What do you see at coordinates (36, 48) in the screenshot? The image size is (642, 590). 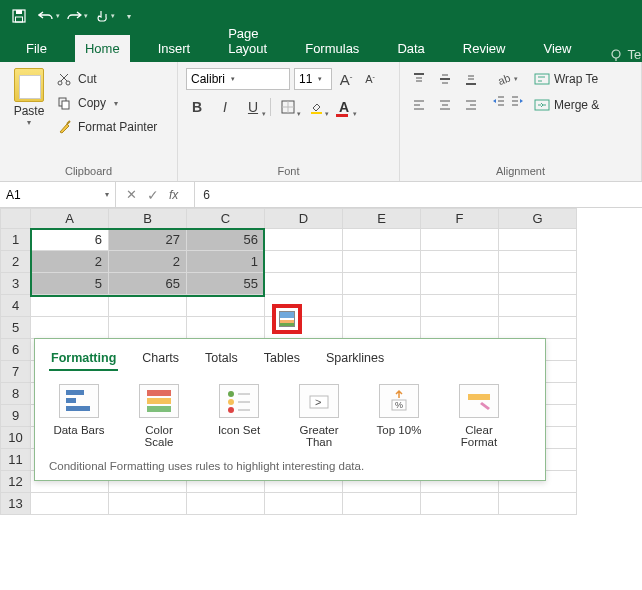 I see `tab-file: File` at bounding box center [36, 48].